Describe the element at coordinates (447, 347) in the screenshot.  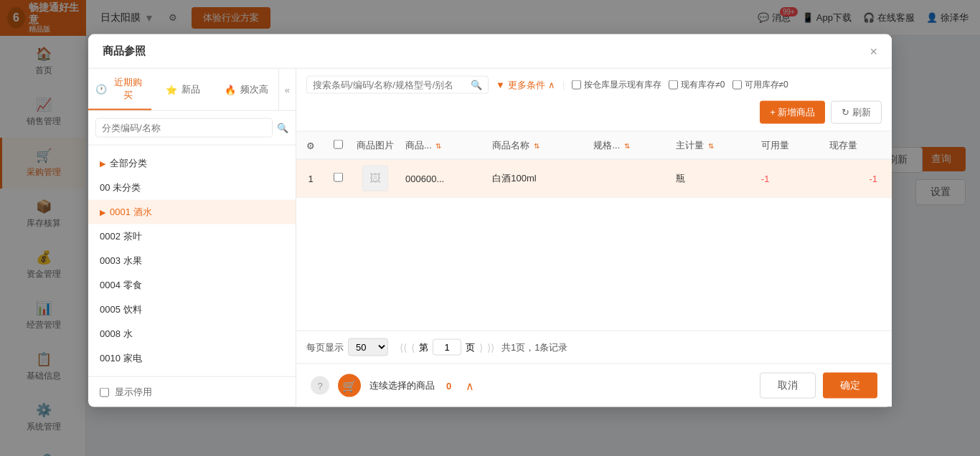
I see `page-input` at that location.